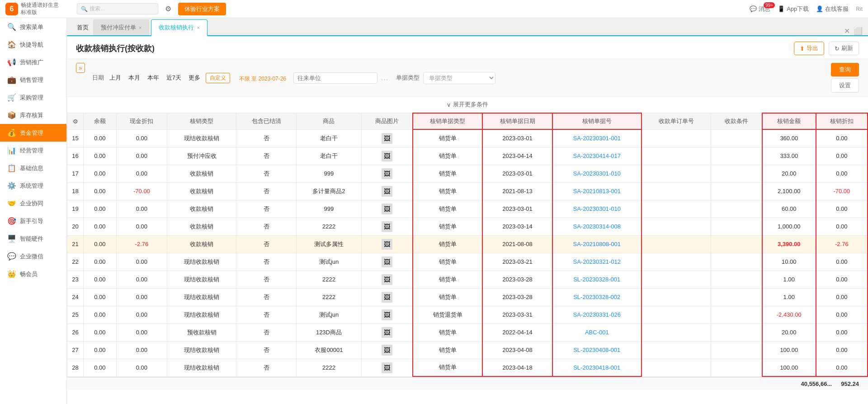  Describe the element at coordinates (33, 150) in the screenshot. I see `sidebar-item-operations: 📊 经营管理` at that location.